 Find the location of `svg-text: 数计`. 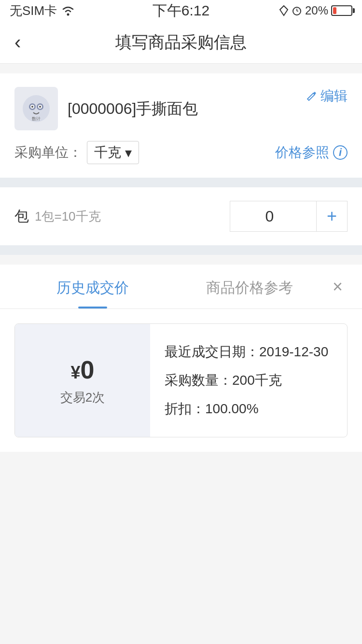

svg-text: 数计 is located at coordinates (36, 119).